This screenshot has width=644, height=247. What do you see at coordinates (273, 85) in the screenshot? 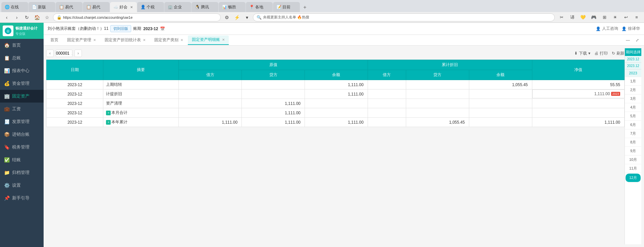
I see `row1-orig-credit` at bounding box center [273, 85].